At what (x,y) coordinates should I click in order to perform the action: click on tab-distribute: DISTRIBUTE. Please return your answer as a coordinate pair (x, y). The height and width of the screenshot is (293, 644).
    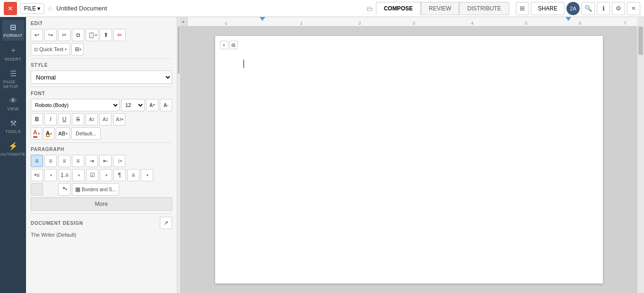
    Looking at the image, I should click on (484, 9).